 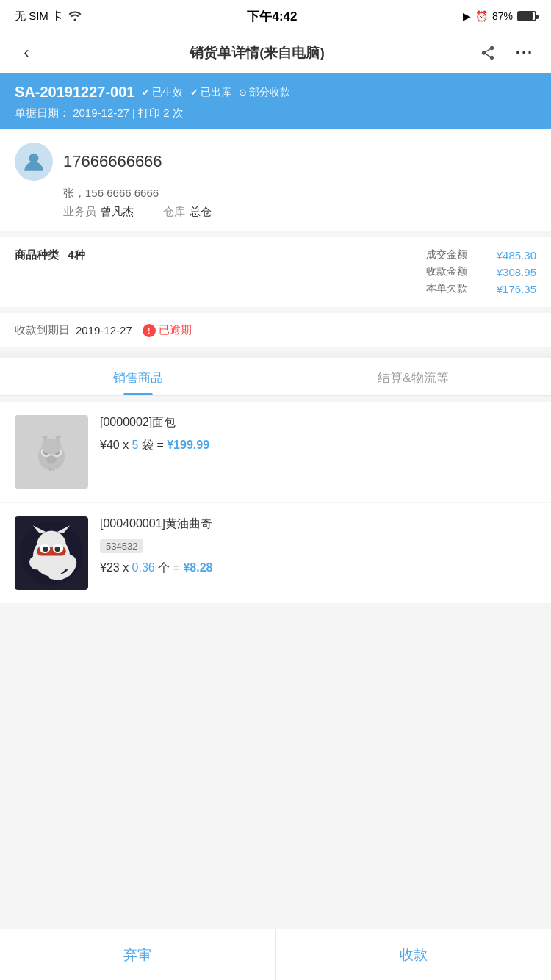 I want to click on bottom-bar: 弃审 收款, so click(x=276, y=954).